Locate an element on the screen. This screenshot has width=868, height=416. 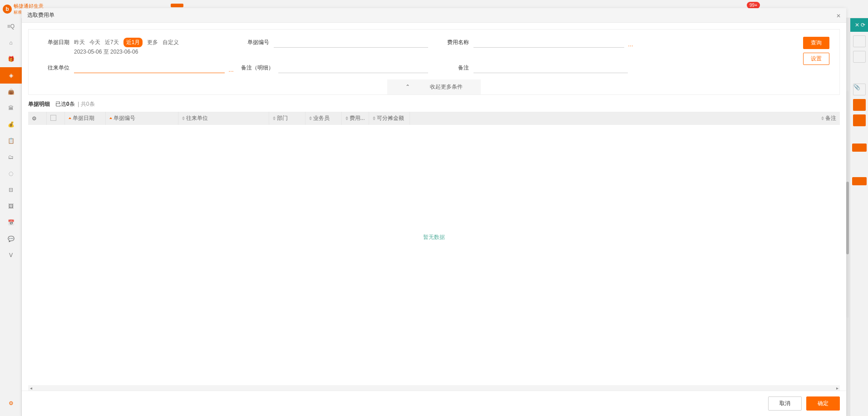
cancel-button: 取消 is located at coordinates (785, 403).